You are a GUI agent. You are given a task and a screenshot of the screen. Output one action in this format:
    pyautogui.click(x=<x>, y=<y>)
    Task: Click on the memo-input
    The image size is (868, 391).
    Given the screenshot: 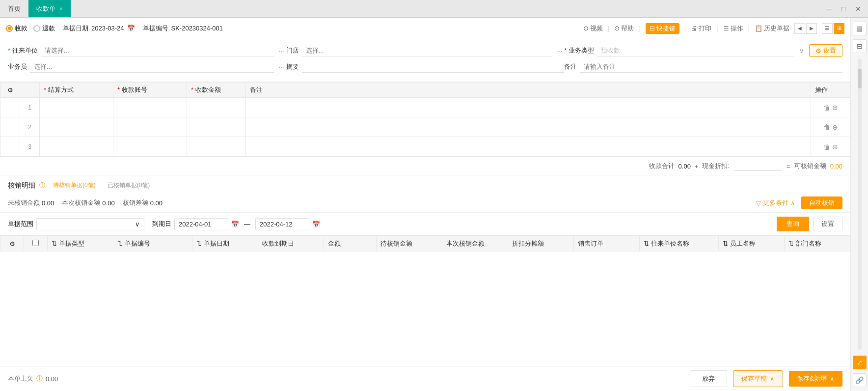 What is the action you would take?
    pyautogui.click(x=433, y=67)
    